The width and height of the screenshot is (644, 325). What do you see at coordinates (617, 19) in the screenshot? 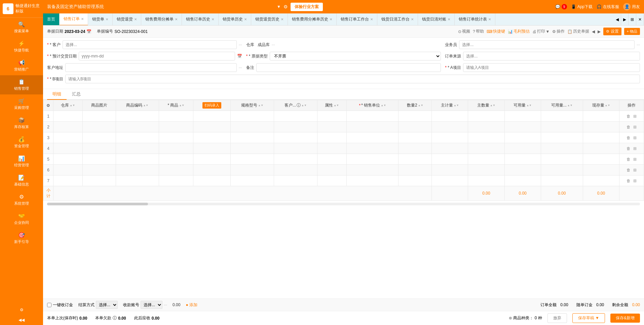
I see `tab-prev-btn: ◀` at bounding box center [617, 19].